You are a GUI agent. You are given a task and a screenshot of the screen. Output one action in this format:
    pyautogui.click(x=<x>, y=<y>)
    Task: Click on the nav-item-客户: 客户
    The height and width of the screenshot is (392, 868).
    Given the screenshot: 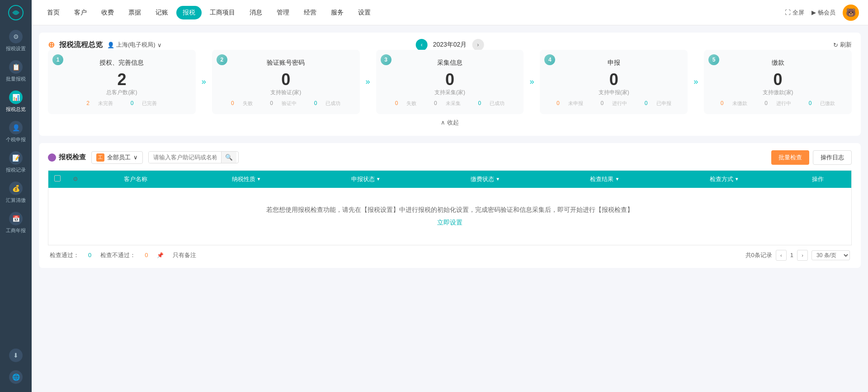 What is the action you would take?
    pyautogui.click(x=80, y=13)
    